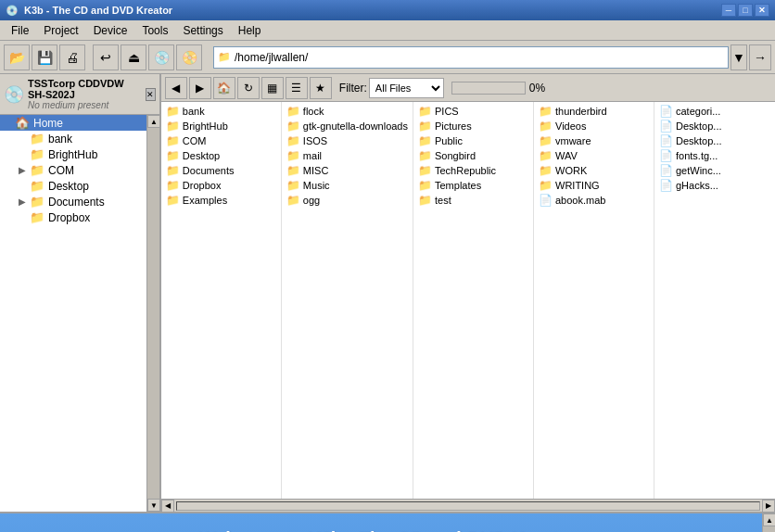 Image resolution: width=775 pixels, height=532 pixels. What do you see at coordinates (745, 10) in the screenshot?
I see `window-controls: ─ □ ✕` at bounding box center [745, 10].